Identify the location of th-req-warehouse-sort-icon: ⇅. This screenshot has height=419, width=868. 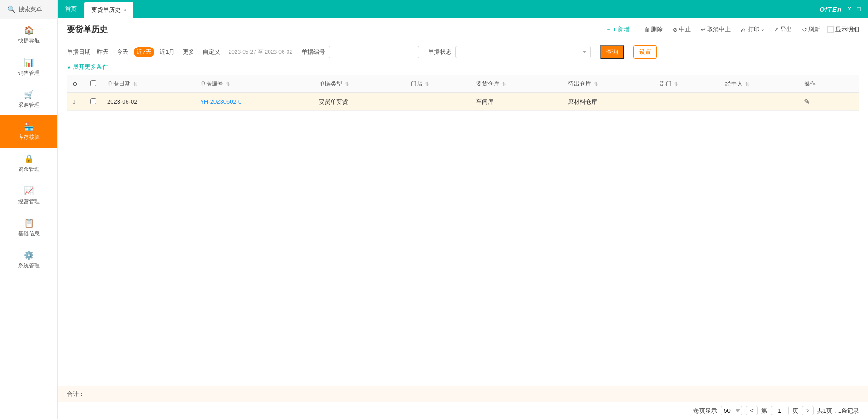
(504, 84).